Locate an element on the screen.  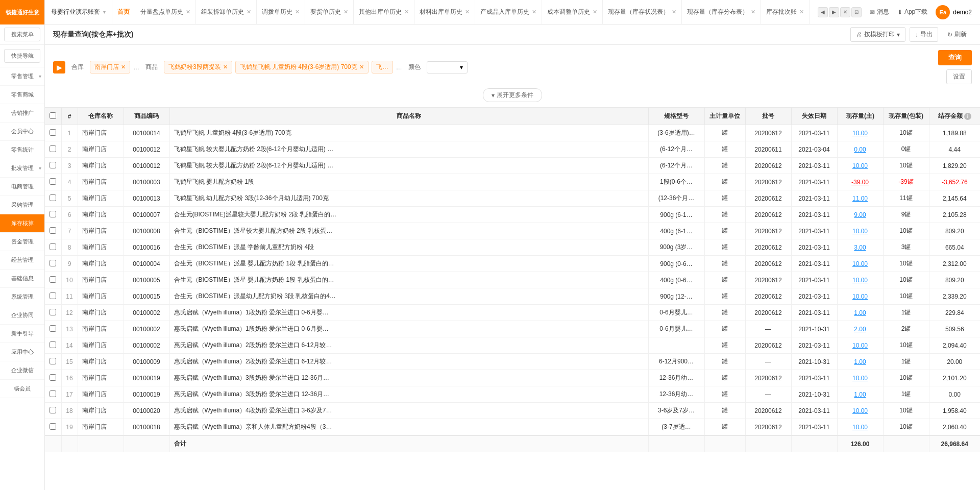
tab-prev-button: ◀ is located at coordinates (823, 12).